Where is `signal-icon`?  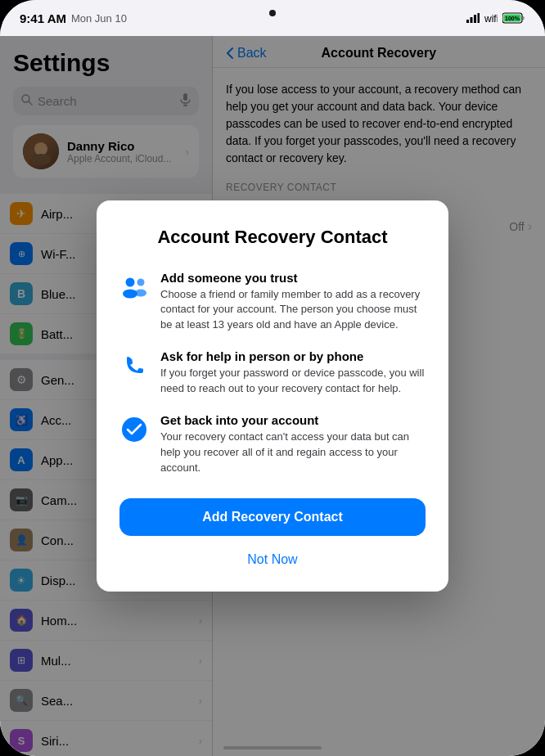
signal-icon is located at coordinates (473, 18).